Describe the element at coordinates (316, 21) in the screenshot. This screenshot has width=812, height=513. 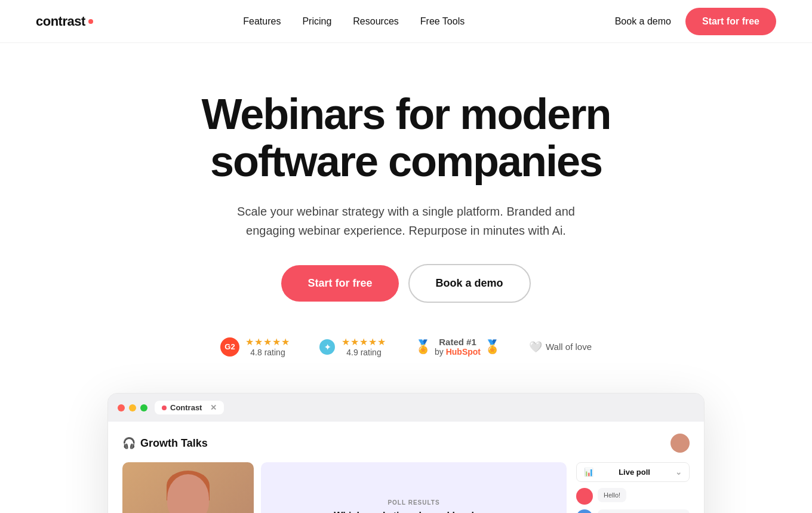
I see `nav-pricing: Pricing` at that location.